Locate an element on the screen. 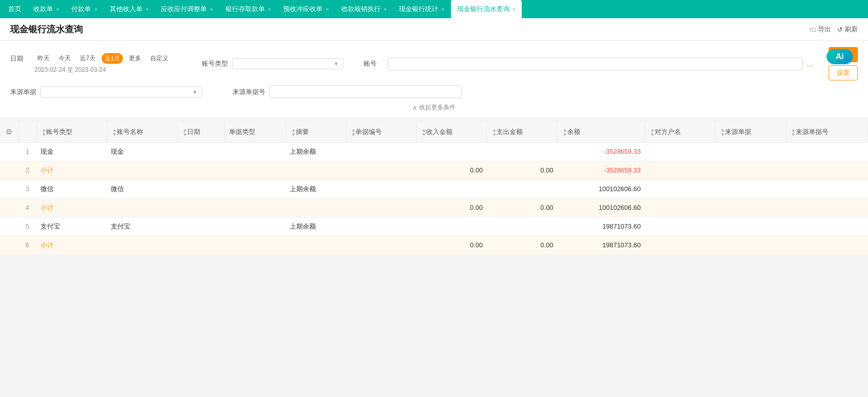 The height and width of the screenshot is (397, 868). source-doc-select: ▼ is located at coordinates (121, 92).